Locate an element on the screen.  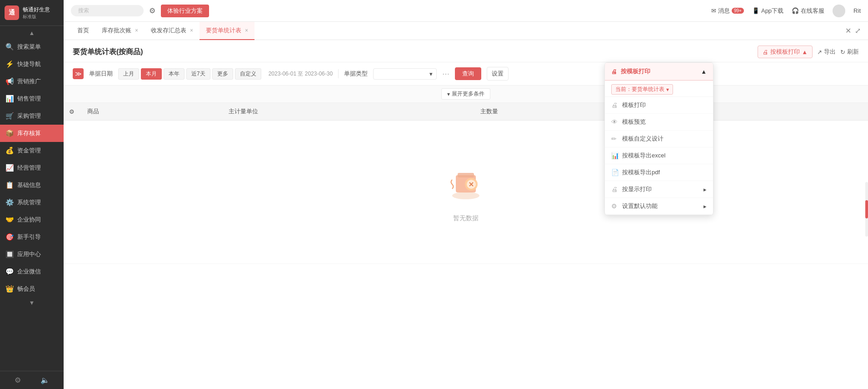
logo-icon: 通 is located at coordinates (12, 13).